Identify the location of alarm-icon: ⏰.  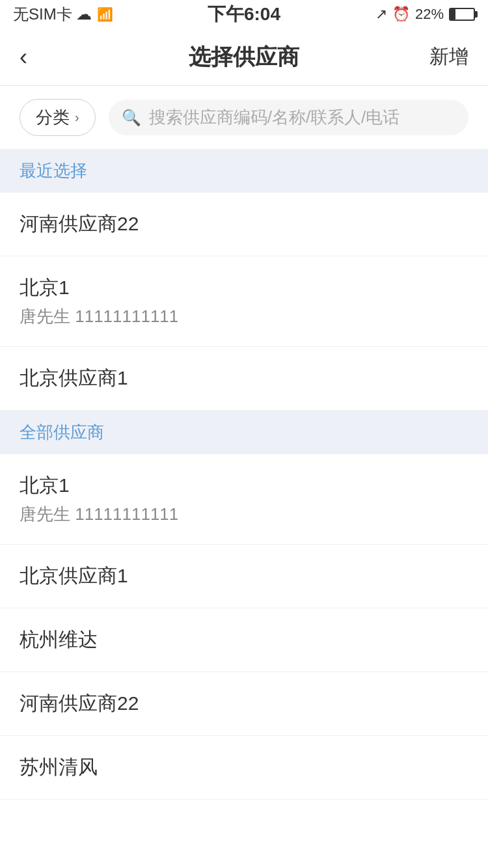
(401, 14).